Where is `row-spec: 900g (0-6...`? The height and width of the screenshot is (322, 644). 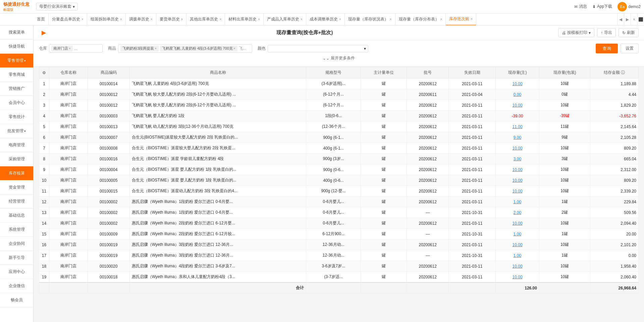
row-spec: 900g (0-6... is located at coordinates (333, 170).